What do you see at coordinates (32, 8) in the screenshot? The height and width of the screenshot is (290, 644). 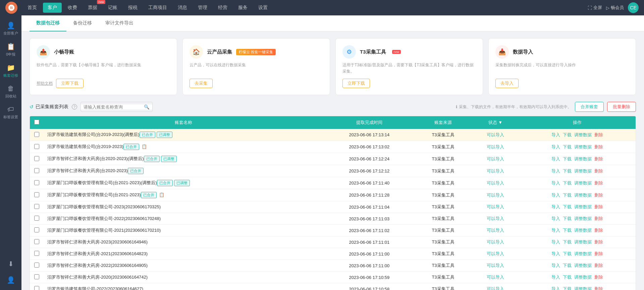 I see `nav-home: 首页` at bounding box center [32, 8].